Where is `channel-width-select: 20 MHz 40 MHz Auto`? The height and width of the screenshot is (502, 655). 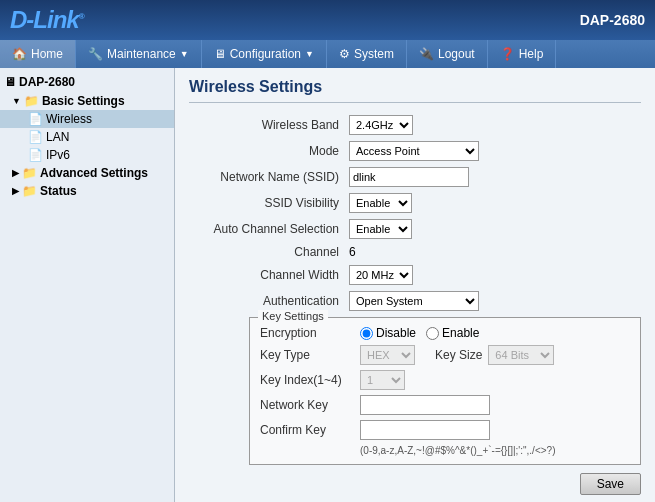 channel-width-select: 20 MHz 40 MHz Auto is located at coordinates (381, 275).